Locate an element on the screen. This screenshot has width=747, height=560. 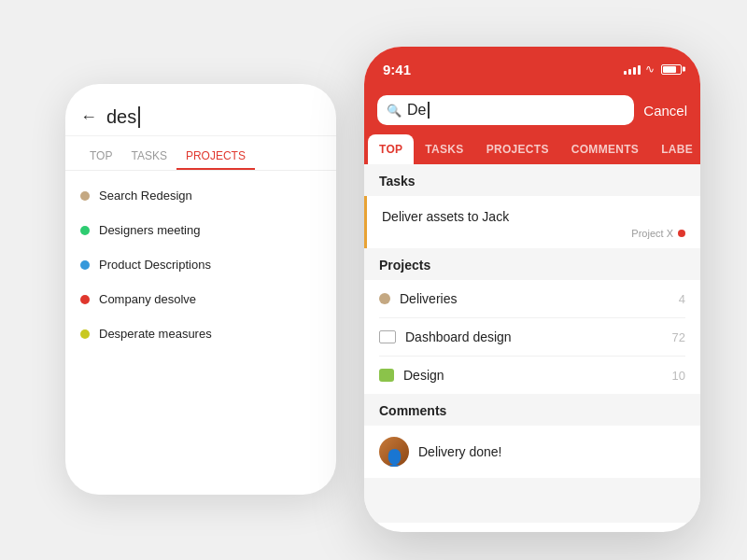
back-list-item: Designers meeting is located at coordinates (201, 230).